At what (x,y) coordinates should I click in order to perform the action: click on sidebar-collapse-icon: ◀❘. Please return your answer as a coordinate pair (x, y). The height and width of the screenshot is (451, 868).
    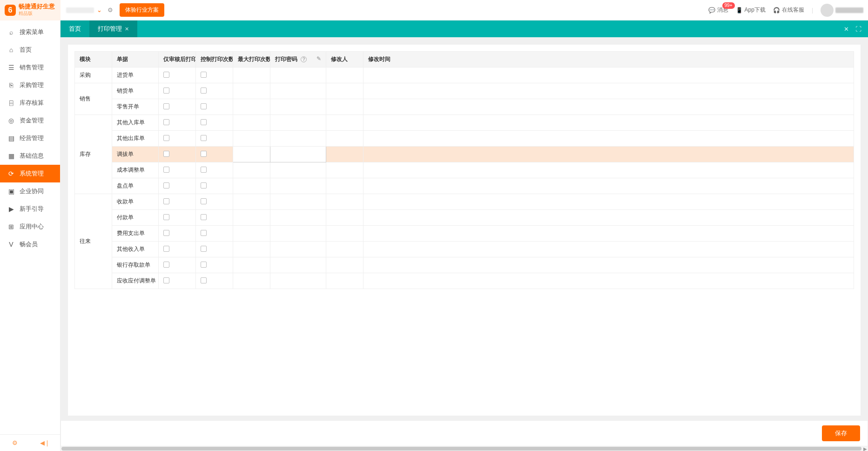
    Looking at the image, I should click on (46, 443).